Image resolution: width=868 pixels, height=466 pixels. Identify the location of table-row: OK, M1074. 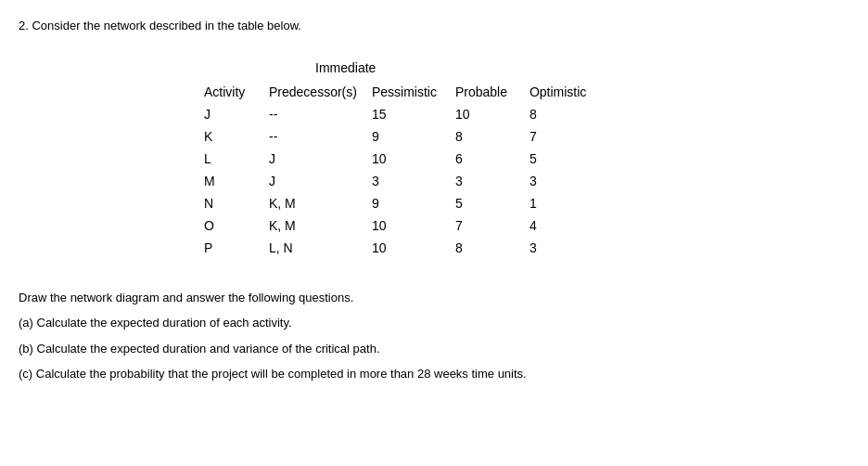
(404, 226).